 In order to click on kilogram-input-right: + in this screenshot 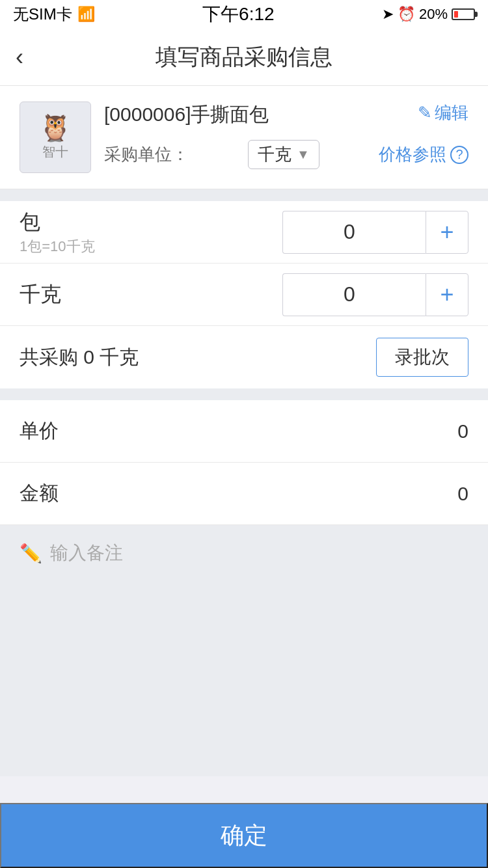, I will do `click(290, 295)`.